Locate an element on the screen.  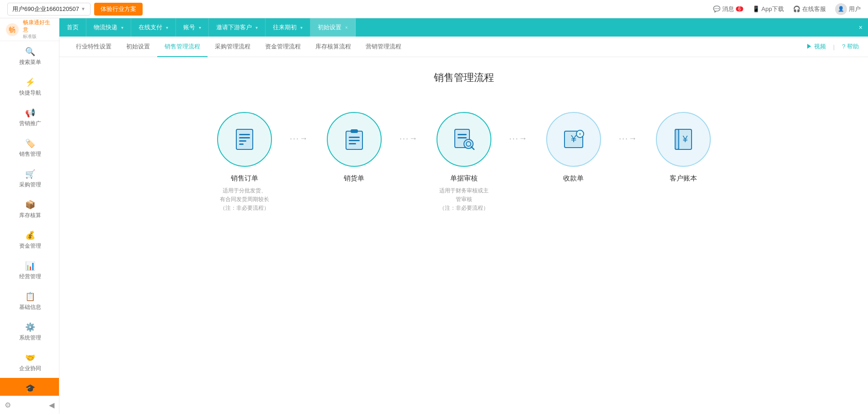
nav-icon-system: ⚙️ is located at coordinates (30, 327).